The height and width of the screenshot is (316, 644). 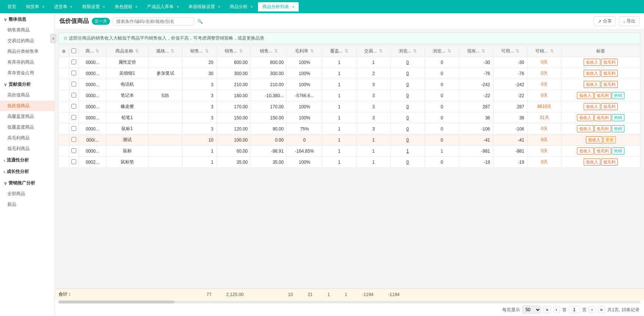 I want to click on sidebar-item-high-gross: 高毛利商品, so click(x=27, y=138).